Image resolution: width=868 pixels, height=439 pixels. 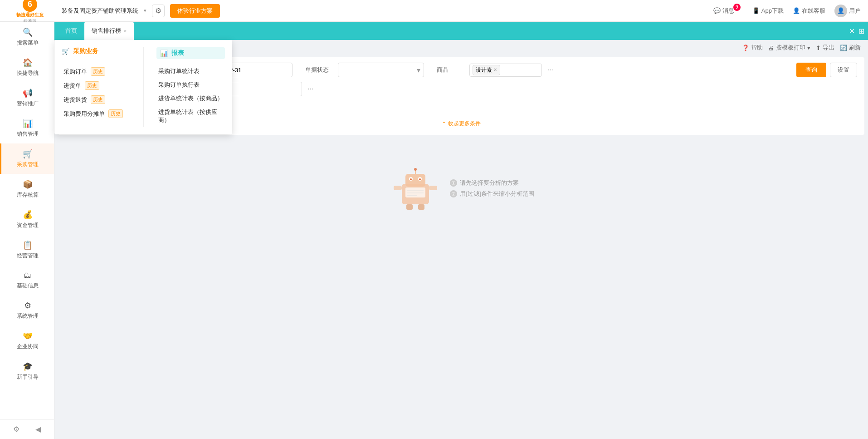 I want to click on hint-1-text: 请先选择要分析的方案, so click(x=489, y=183).